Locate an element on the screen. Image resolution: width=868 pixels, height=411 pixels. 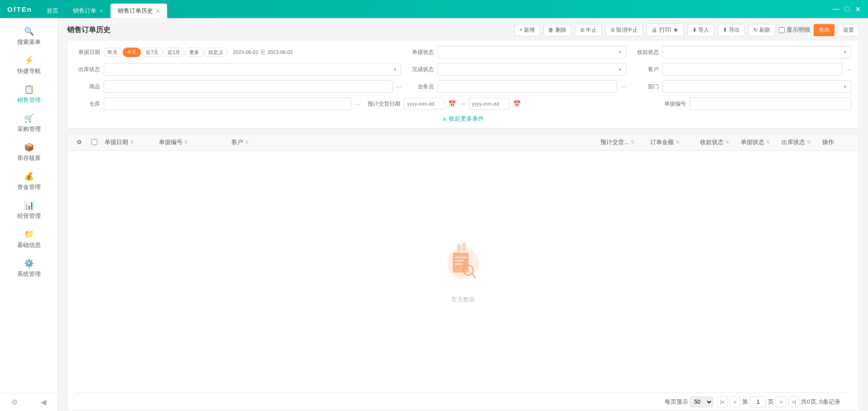
refresh-button: ↻ 刷新 is located at coordinates (762, 30).